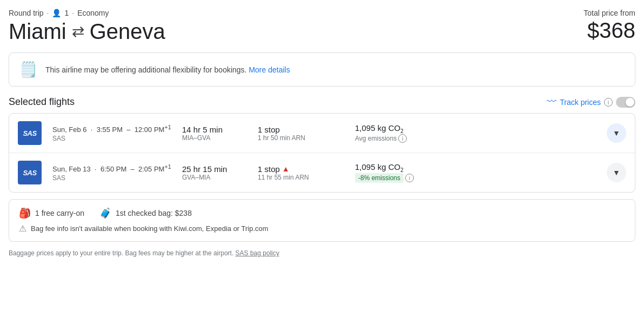 This screenshot has width=644, height=317. What do you see at coordinates (609, 30) in the screenshot?
I see `total-price-value: $368` at bounding box center [609, 30].